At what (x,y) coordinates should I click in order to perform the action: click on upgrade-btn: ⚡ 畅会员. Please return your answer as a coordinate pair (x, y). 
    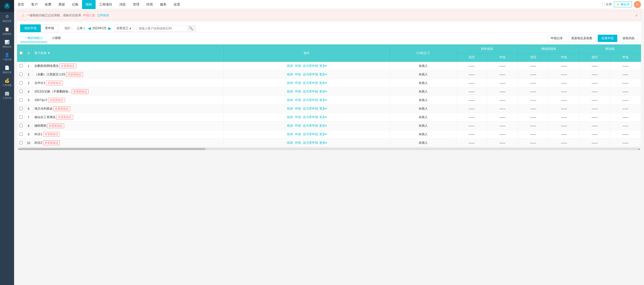
    Looking at the image, I should click on (623, 5).